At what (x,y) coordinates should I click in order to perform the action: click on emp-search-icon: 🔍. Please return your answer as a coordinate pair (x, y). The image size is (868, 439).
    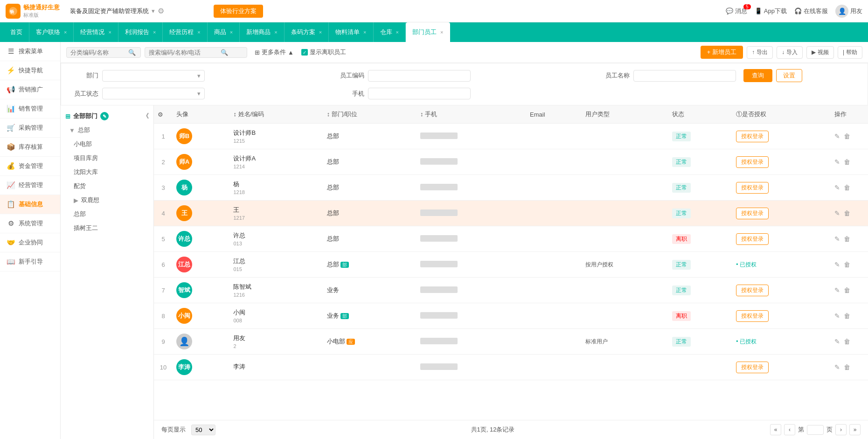
    Looking at the image, I should click on (224, 52).